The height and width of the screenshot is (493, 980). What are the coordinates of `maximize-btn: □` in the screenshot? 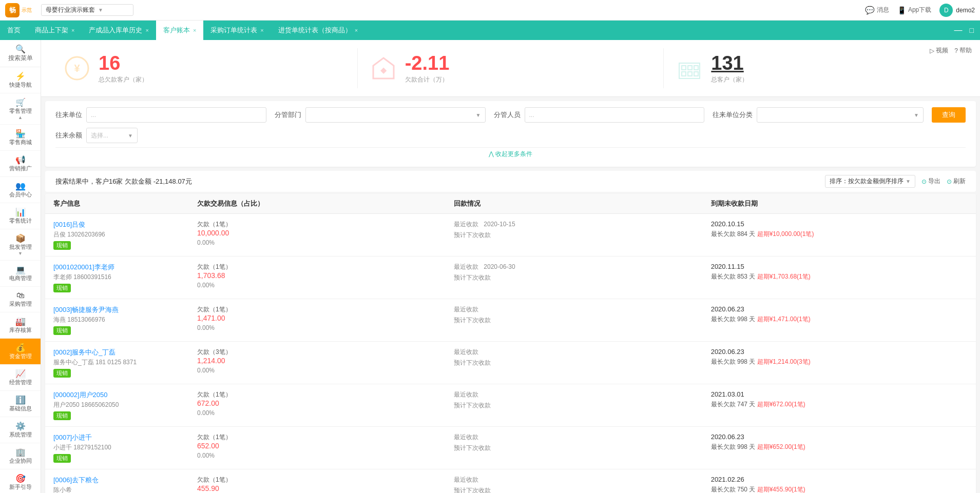 It's located at (972, 30).